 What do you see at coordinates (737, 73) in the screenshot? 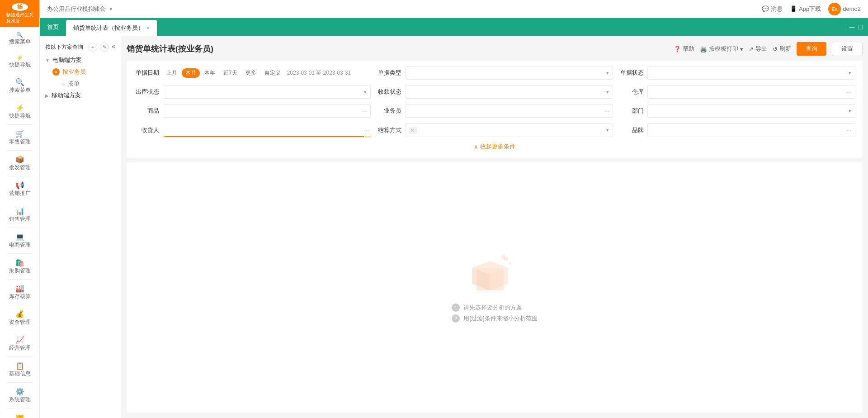
I see `filter-doc-status: 单据状态 ▾` at bounding box center [737, 73].